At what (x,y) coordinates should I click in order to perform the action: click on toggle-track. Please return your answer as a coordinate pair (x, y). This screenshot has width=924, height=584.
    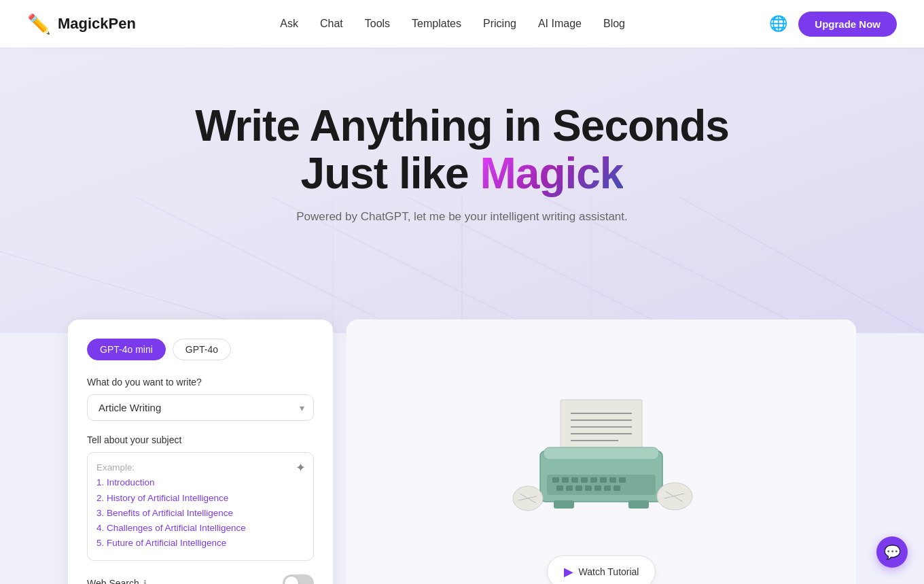
    Looking at the image, I should click on (298, 579).